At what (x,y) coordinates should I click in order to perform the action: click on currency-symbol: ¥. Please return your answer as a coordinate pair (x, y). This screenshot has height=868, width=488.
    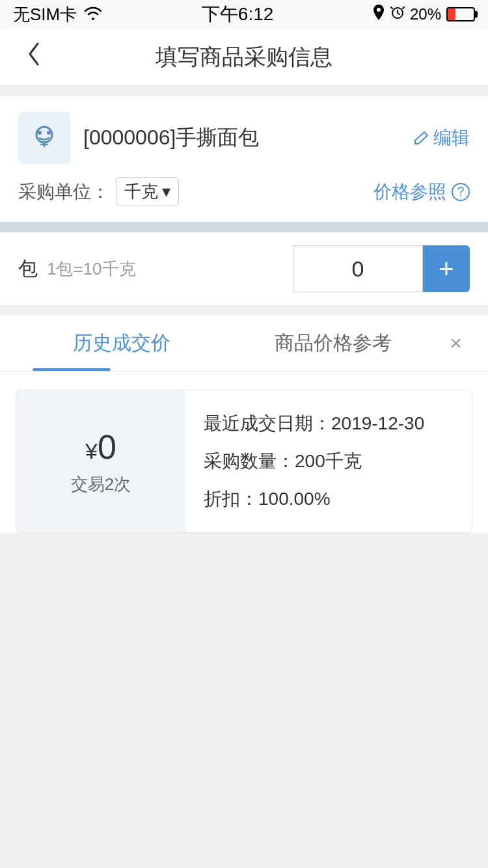
    Looking at the image, I should click on (91, 451).